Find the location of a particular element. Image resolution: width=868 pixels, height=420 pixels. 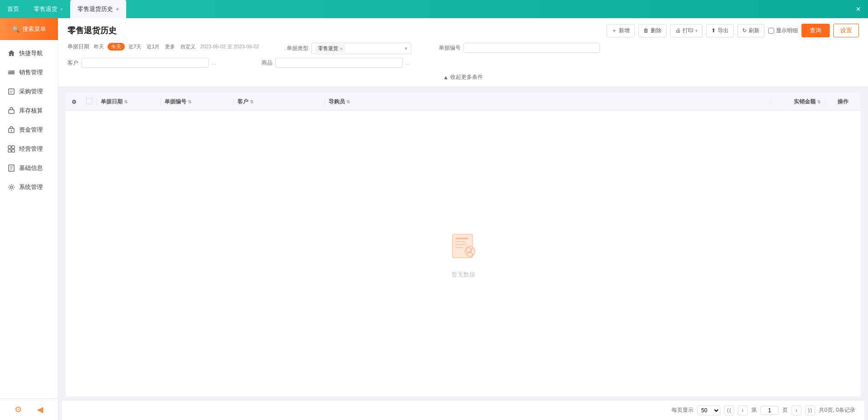

tab-retail-return-close: × is located at coordinates (62, 9).